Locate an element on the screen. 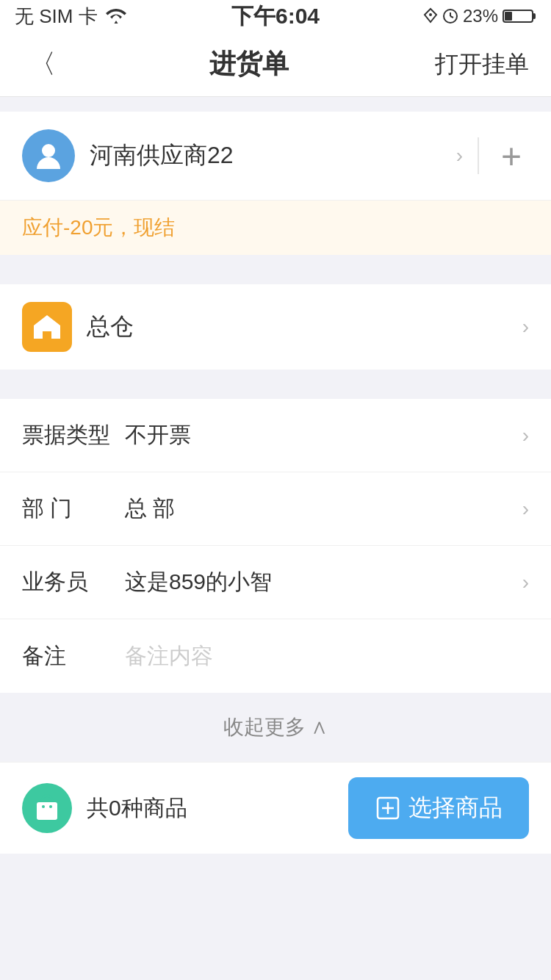  department-row: 部 门 总 部 › is located at coordinates (276, 509).